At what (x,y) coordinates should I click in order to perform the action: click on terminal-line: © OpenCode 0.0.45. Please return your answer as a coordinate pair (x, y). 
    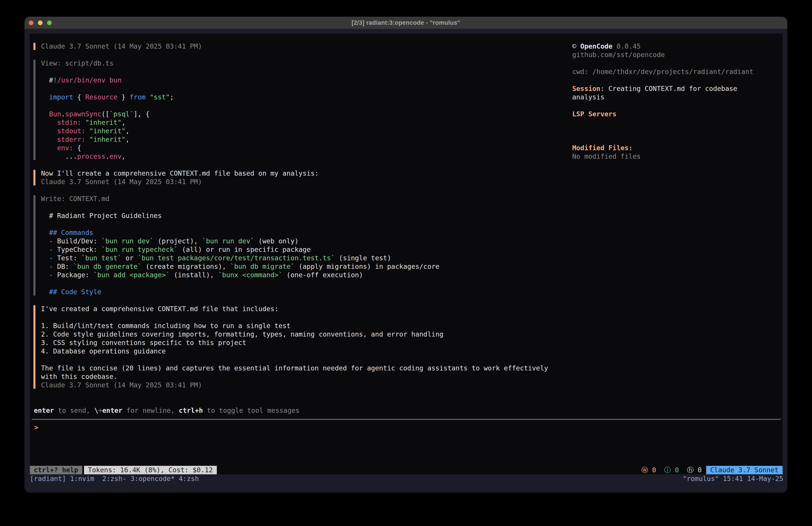
    Looking at the image, I should click on (663, 46).